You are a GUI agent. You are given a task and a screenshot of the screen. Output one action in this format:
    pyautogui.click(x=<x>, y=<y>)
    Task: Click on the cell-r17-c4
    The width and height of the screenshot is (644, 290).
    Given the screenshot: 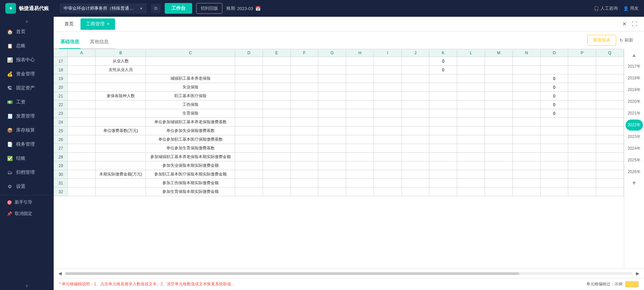 What is the action you would take?
    pyautogui.click(x=276, y=61)
    